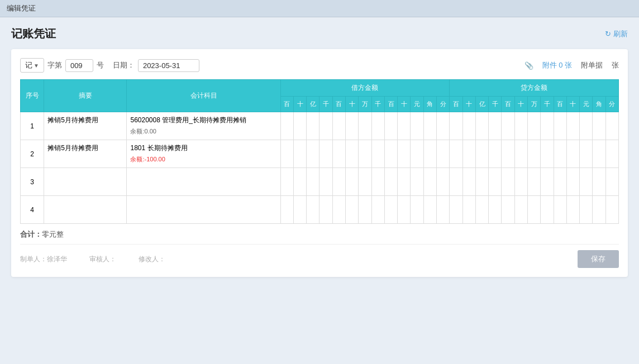 This screenshot has height=364, width=639. Describe the element at coordinates (203, 154) in the screenshot. I see `cell-account: 1801 长期待摊费用余额:-100.00` at that location.